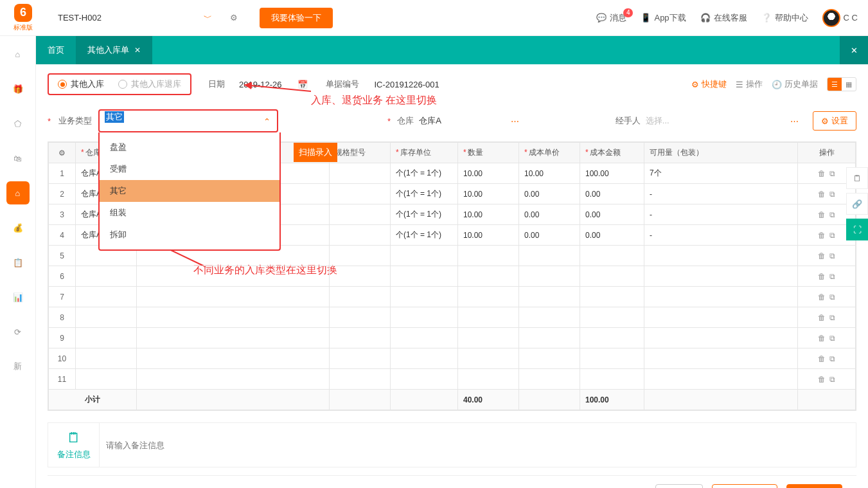  Describe the element at coordinates (857, 204) in the screenshot. I see `rail-link: 🔗` at that location.